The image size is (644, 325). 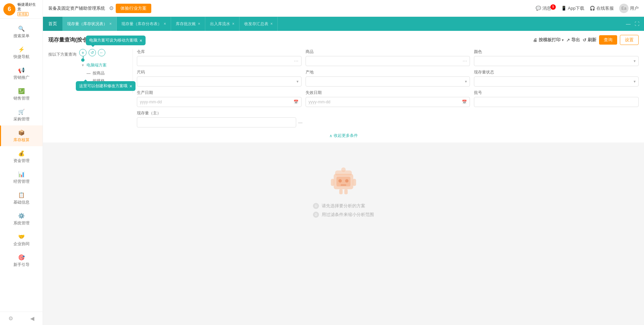 What do you see at coordinates (21, 49) in the screenshot?
I see `quicknav-icon: ⚡` at bounding box center [21, 49].